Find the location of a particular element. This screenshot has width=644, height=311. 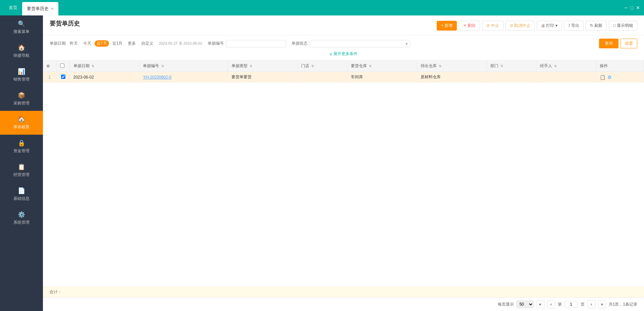

sort-handler-icon: ⇅ is located at coordinates (555, 66).